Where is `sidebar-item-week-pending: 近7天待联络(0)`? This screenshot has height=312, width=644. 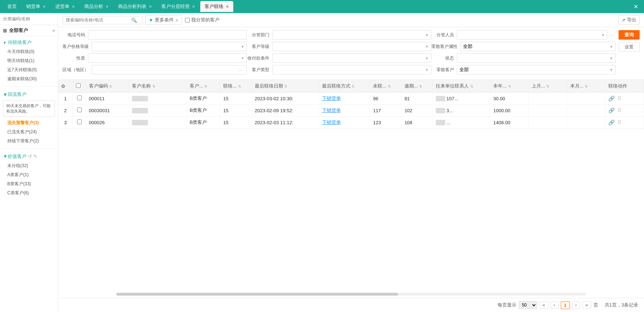
sidebar-item-week-pending: 近7天待联络(0) is located at coordinates (29, 70).